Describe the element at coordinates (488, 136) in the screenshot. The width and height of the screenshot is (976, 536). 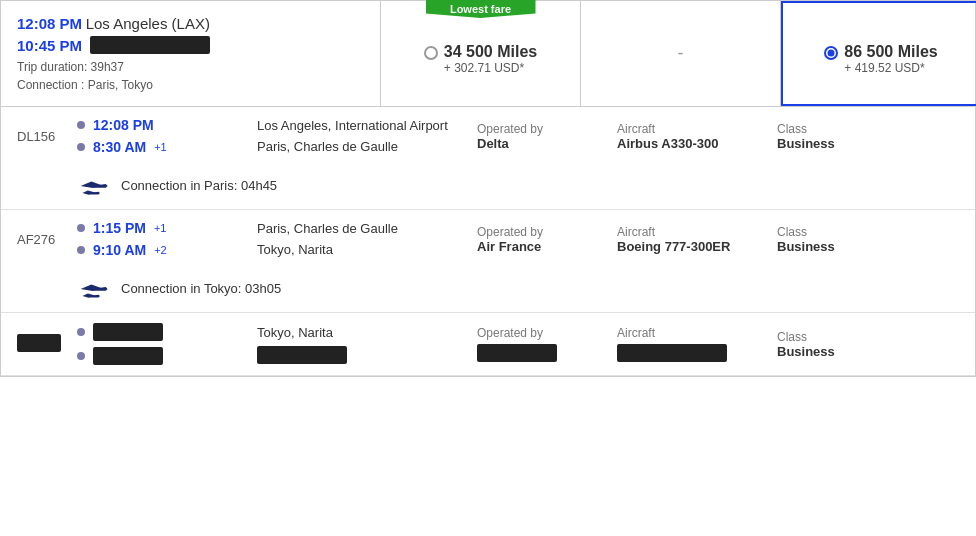
I see `segment-1-row: DL156 12:08 PM 8:30 AM +1 Los Angeles, I…` at that location.